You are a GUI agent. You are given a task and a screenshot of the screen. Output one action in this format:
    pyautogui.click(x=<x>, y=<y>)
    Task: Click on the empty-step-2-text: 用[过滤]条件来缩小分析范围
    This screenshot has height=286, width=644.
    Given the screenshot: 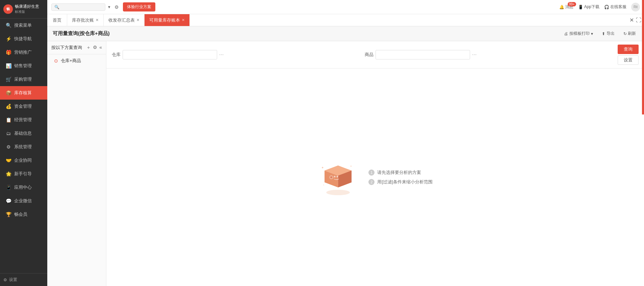 What is the action you would take?
    pyautogui.click(x=405, y=182)
    